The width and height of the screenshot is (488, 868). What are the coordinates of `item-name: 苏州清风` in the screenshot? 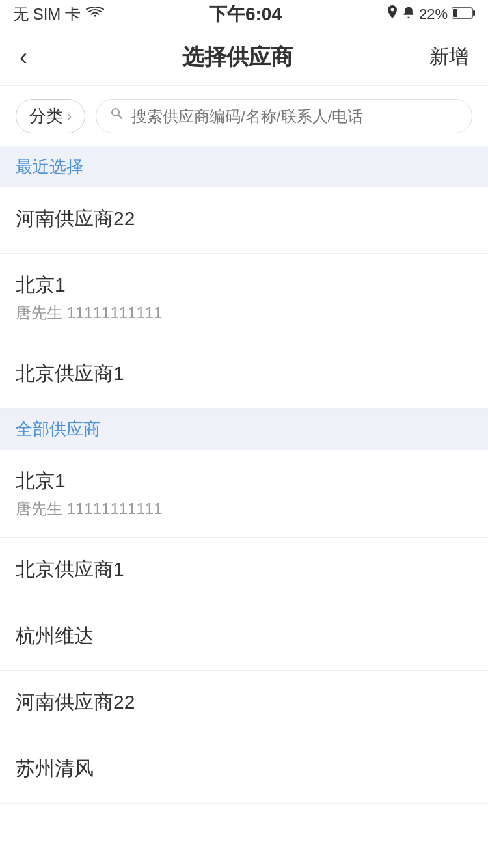 It's located at (244, 769).